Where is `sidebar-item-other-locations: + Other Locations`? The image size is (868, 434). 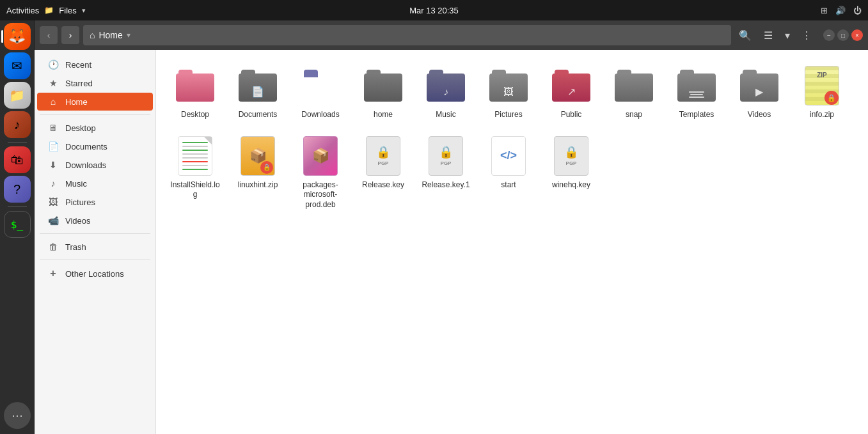
sidebar-item-other-locations: + Other Locations is located at coordinates (95, 274).